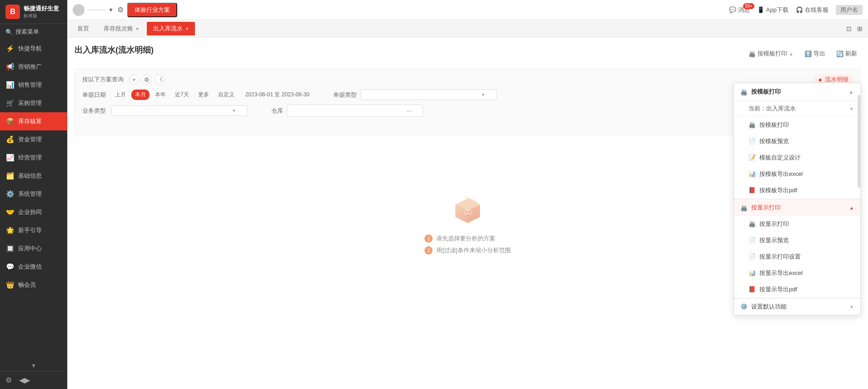 The height and width of the screenshot is (389, 868). What do you see at coordinates (752, 273) in the screenshot?
I see `dropdown-excel-icon-2: 📊` at bounding box center [752, 273].